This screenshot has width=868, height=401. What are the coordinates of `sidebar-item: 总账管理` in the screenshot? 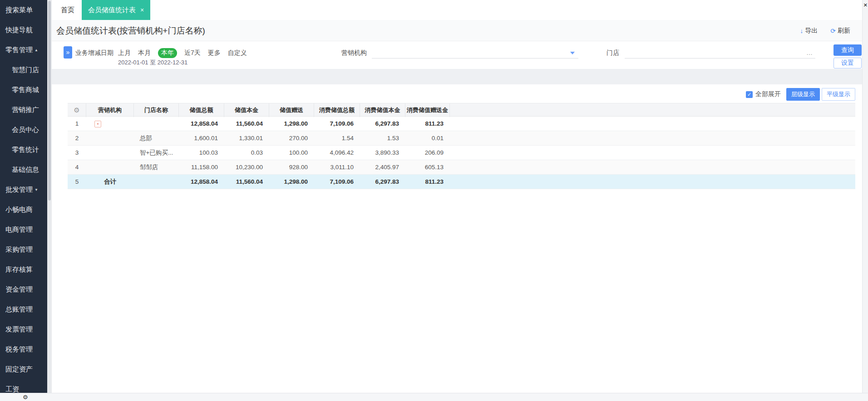 It's located at (24, 309).